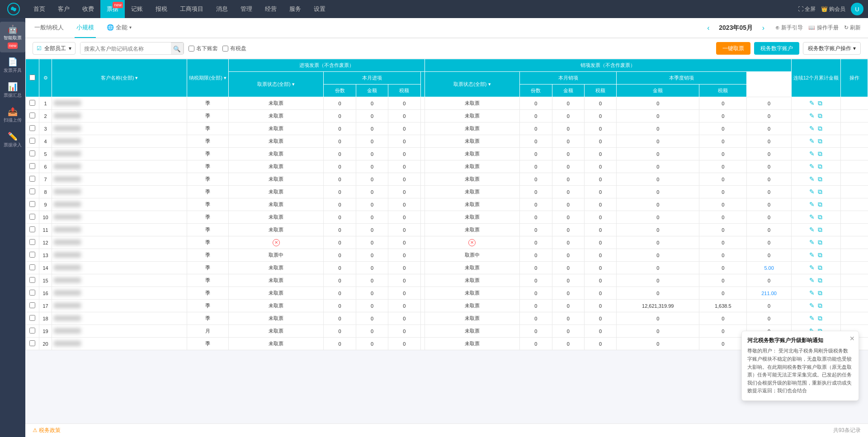 This screenshot has height=437, width=868. Describe the element at coordinates (422, 192) in the screenshot. I see `cell-spacer` at that location.